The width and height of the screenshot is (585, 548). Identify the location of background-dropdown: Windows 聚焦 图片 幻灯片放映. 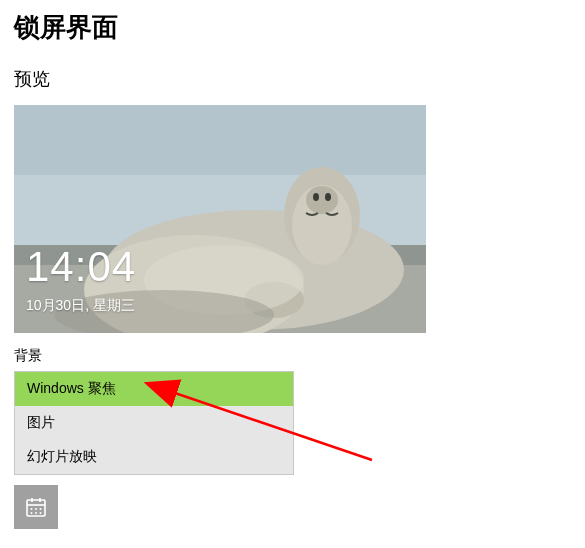
(154, 423).